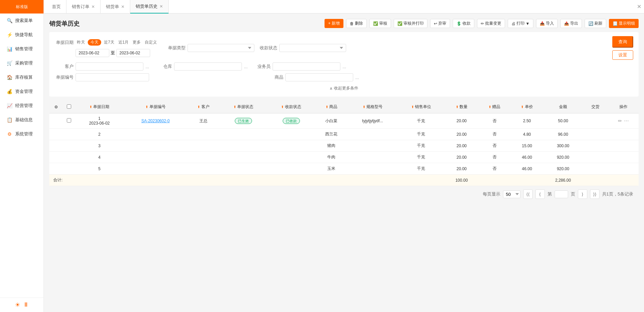  I want to click on sort-icon: ⬆, so click(147, 107).